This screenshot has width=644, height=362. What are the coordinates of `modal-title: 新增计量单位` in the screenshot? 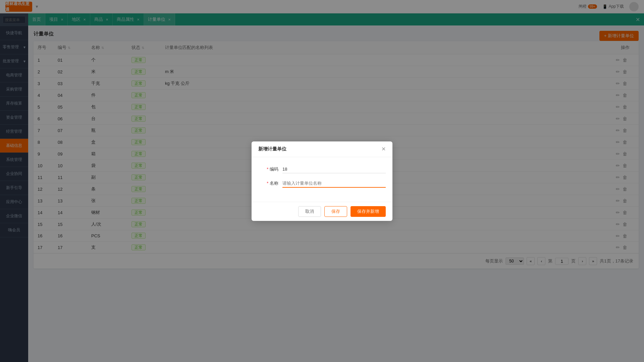 It's located at (272, 149).